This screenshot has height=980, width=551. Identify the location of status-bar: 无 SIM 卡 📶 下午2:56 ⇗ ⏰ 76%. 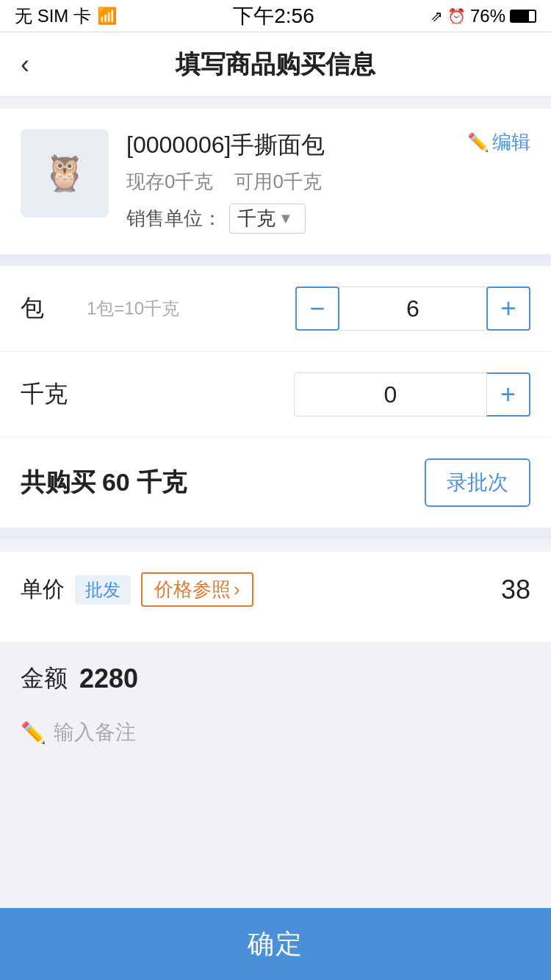
(276, 16).